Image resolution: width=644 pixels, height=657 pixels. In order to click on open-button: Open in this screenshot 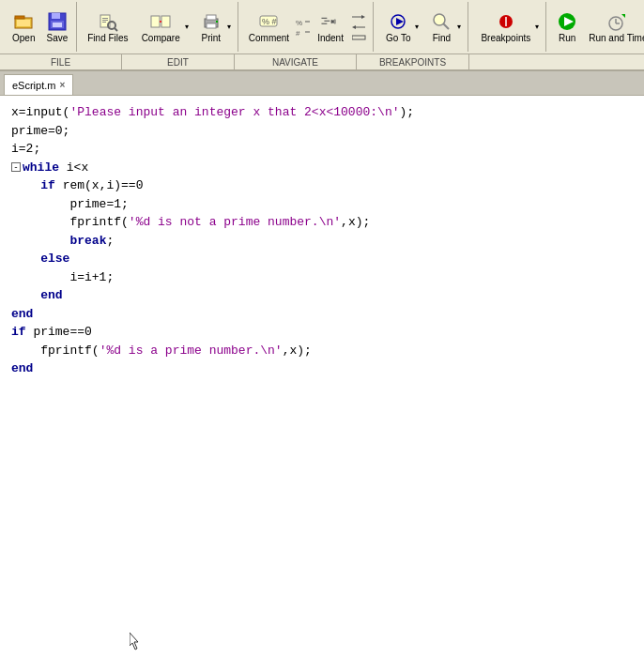, I will do `click(23, 27)`.